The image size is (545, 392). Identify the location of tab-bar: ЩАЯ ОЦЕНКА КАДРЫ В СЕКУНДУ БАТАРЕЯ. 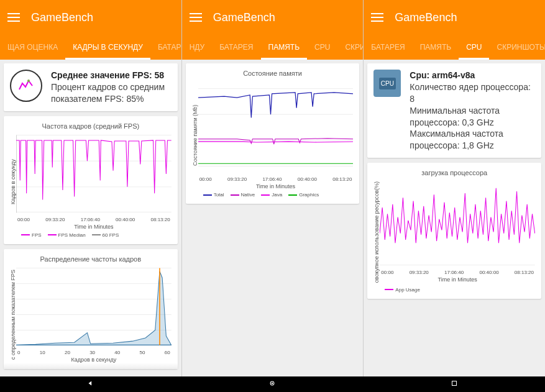
(91, 47).